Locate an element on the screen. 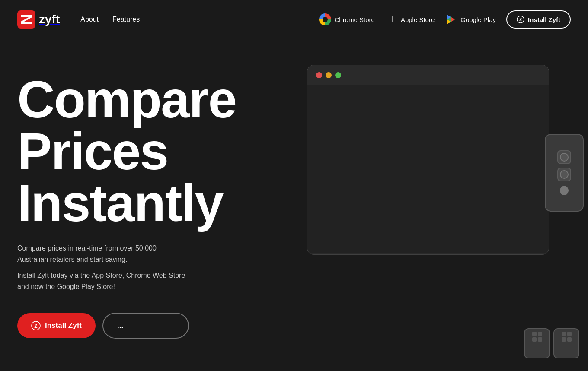 This screenshot has width=588, height=371. zyft-hero-btn-icon: Z is located at coordinates (36, 326).